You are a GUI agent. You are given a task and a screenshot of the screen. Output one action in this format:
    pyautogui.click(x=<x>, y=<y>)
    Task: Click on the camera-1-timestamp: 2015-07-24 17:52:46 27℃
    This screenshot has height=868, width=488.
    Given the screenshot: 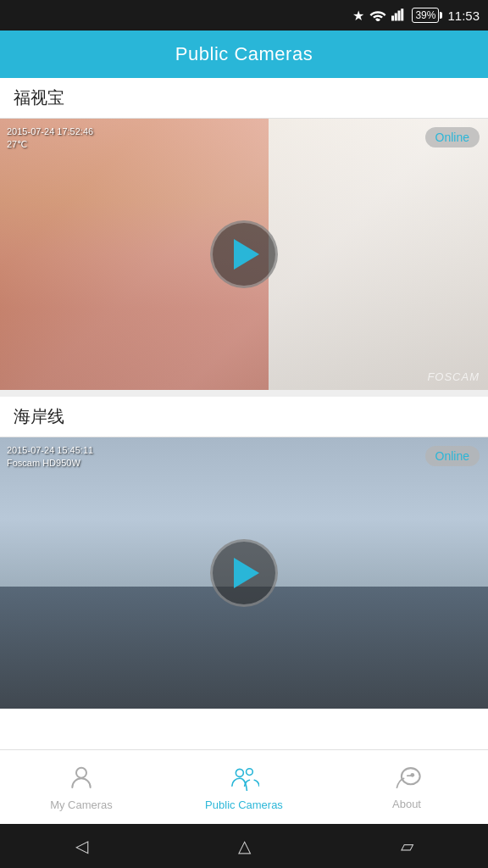 What is the action you would take?
    pyautogui.click(x=50, y=139)
    